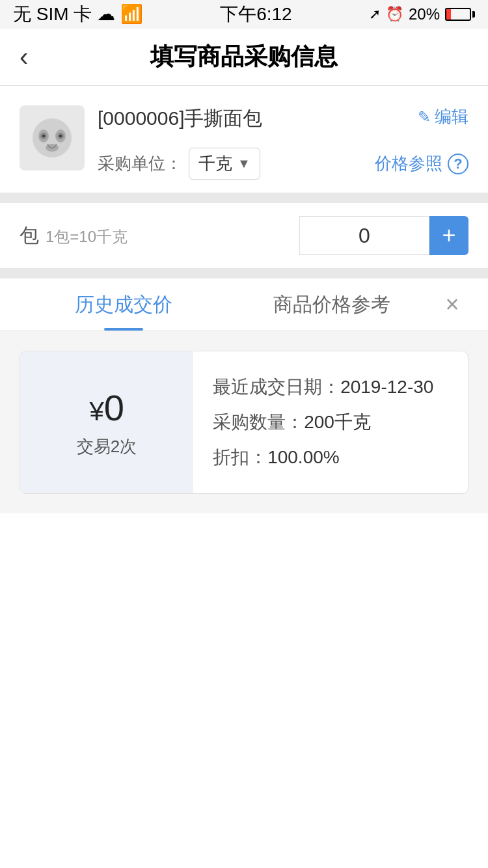 The height and width of the screenshot is (868, 488). What do you see at coordinates (78, 14) in the screenshot?
I see `status-bar-left: 无 SIM 卡 ☁ 📶` at bounding box center [78, 14].